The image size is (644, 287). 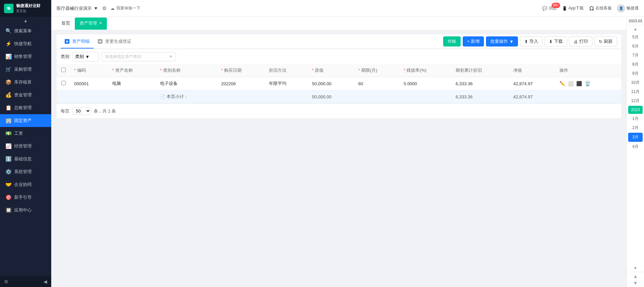 I want to click on sidebar-item-quick-nav: ⚡ 快捷导航, so click(x=26, y=44).